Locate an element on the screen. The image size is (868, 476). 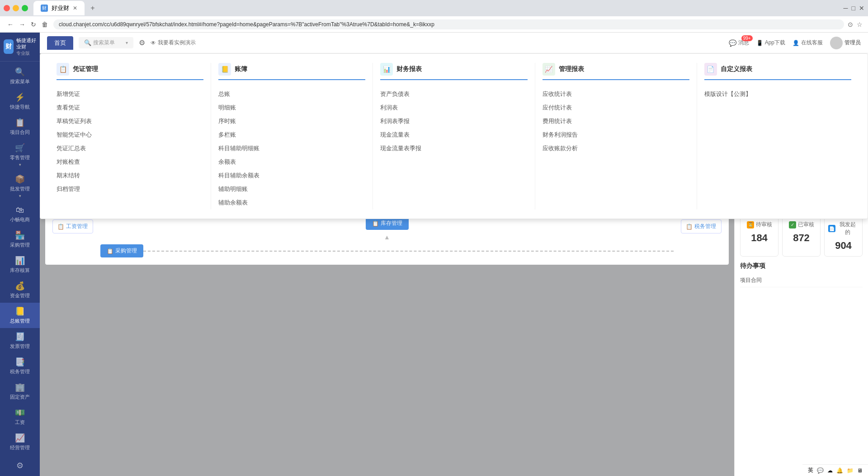
addr-icons: ⊙ ☆ is located at coordinates (855, 24).